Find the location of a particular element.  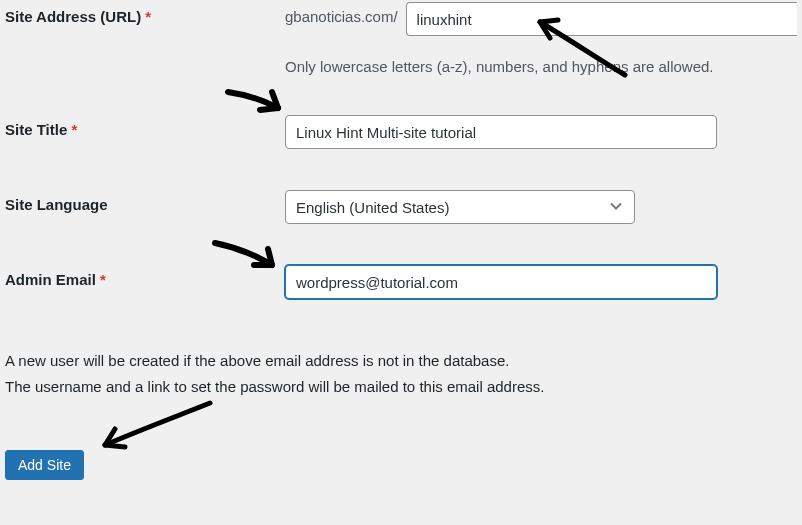

add-site-button: Add Site is located at coordinates (44, 465).